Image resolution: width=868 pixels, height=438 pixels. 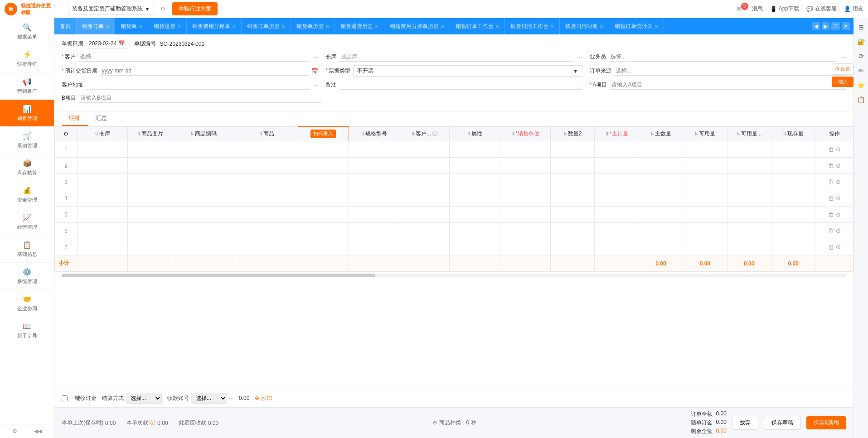 I want to click on tab-close-cash-workbench: ✕, so click(x=552, y=26).